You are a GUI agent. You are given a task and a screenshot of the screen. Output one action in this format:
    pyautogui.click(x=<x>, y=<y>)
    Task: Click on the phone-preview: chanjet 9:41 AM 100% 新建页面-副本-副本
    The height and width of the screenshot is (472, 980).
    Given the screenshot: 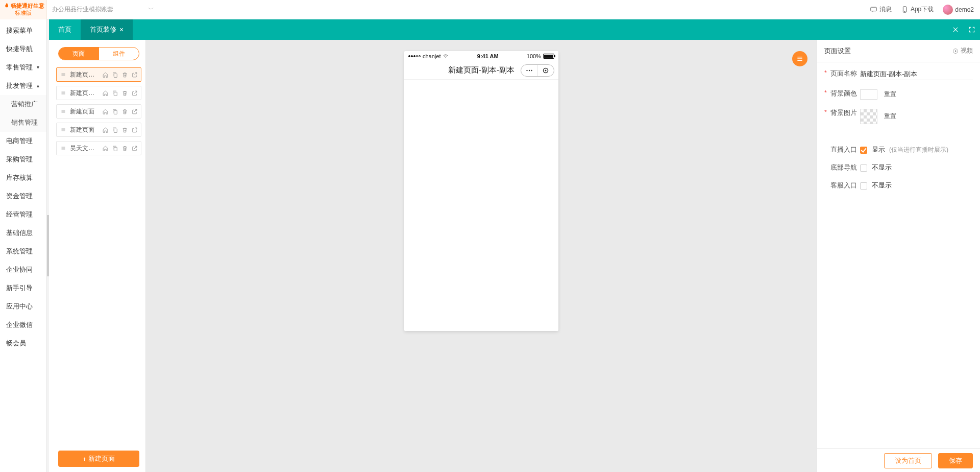 What is the action you would take?
    pyautogui.click(x=481, y=191)
    